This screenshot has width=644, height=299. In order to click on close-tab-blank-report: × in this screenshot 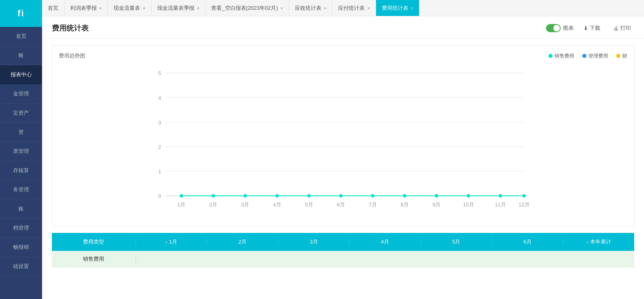, I will do `click(282, 8)`.